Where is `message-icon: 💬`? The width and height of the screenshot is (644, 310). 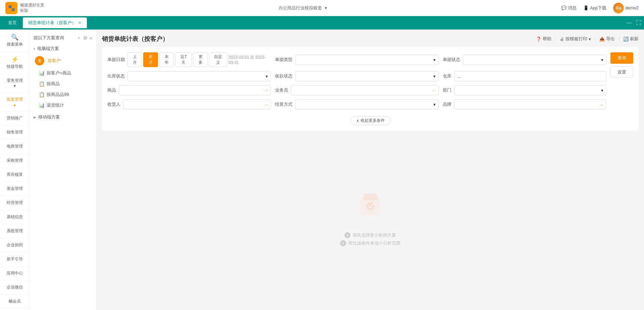 message-icon: 💬 is located at coordinates (564, 8).